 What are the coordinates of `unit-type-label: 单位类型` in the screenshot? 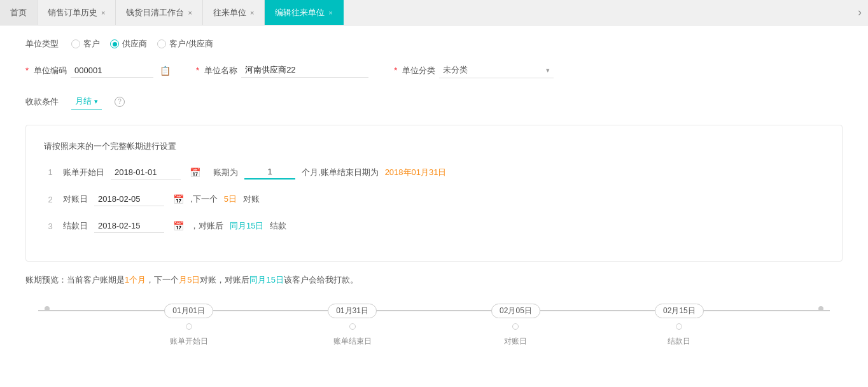 It's located at (42, 44).